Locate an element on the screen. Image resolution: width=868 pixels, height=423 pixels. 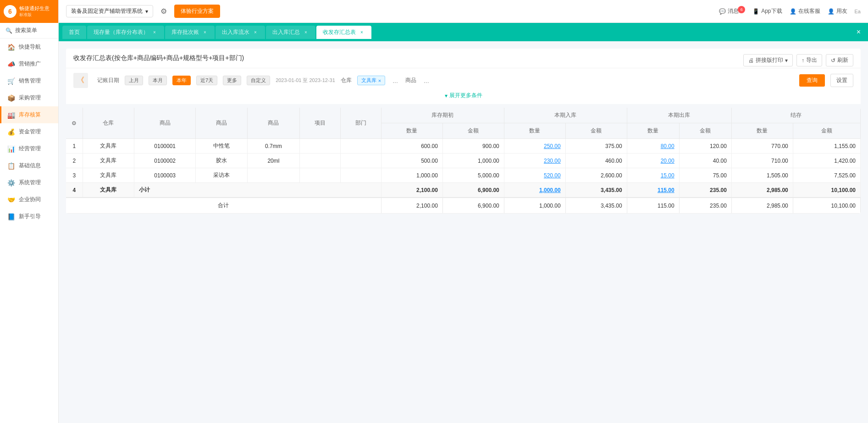
row2-in-qty-link: 230.00 is located at coordinates (552, 161).